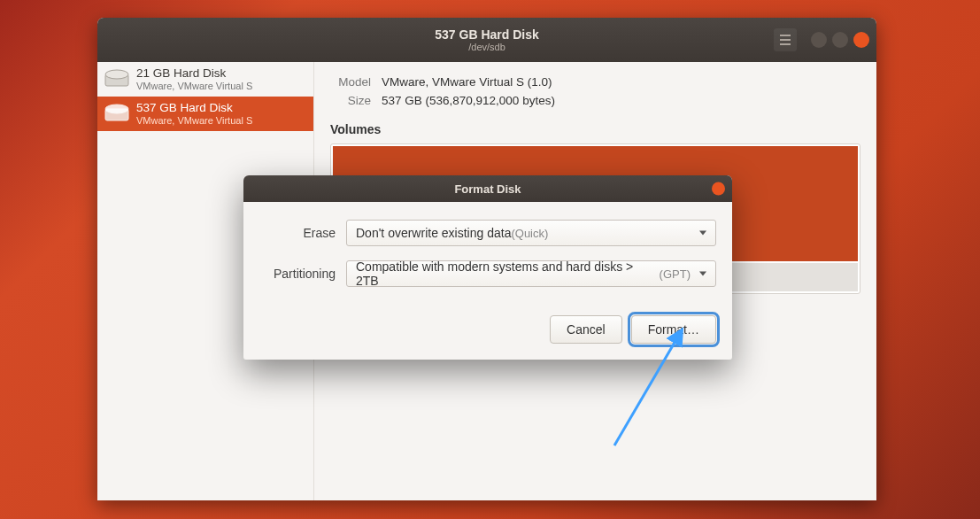 This screenshot has height=519, width=980. Describe the element at coordinates (531, 233) in the screenshot. I see `erase-combobox: Don't overwrite existing data (Quick)` at that location.